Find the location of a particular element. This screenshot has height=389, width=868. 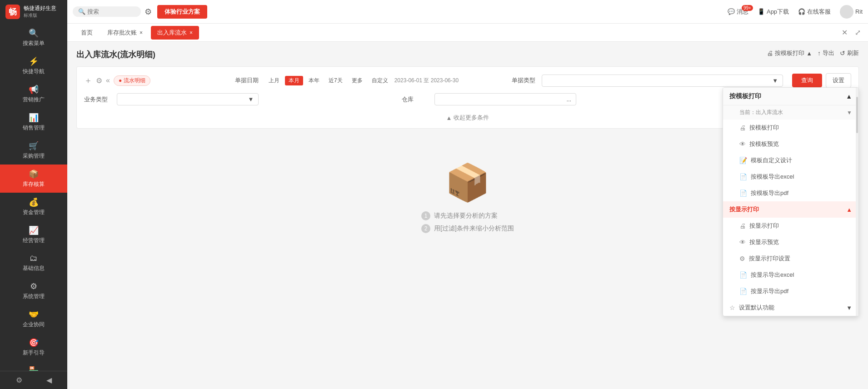

sidebar-item-label-basic: 基础信息 is located at coordinates (34, 268).